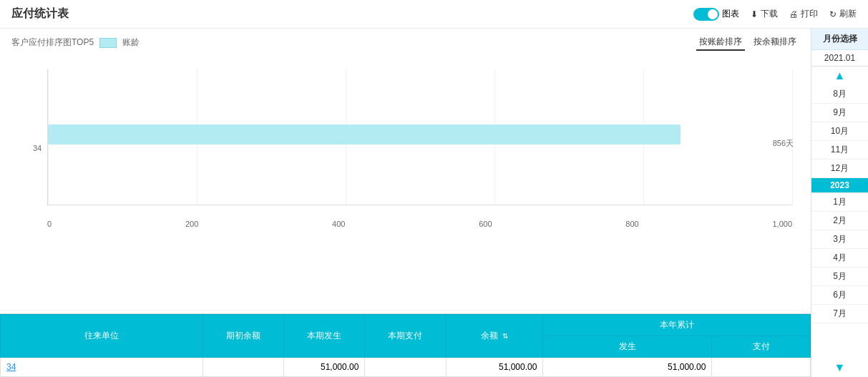 The height and width of the screenshot is (377, 868). What do you see at coordinates (677, 325) in the screenshot?
I see `th-ytd: 本年累计` at bounding box center [677, 325].